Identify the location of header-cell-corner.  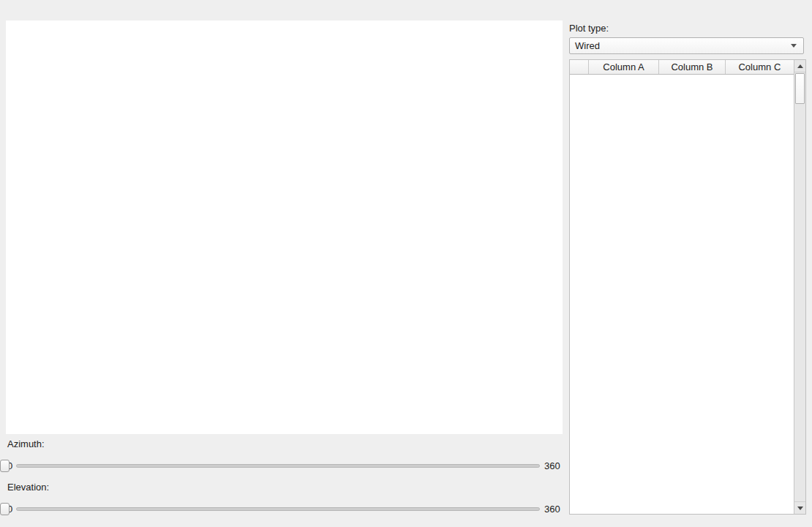
(579, 67).